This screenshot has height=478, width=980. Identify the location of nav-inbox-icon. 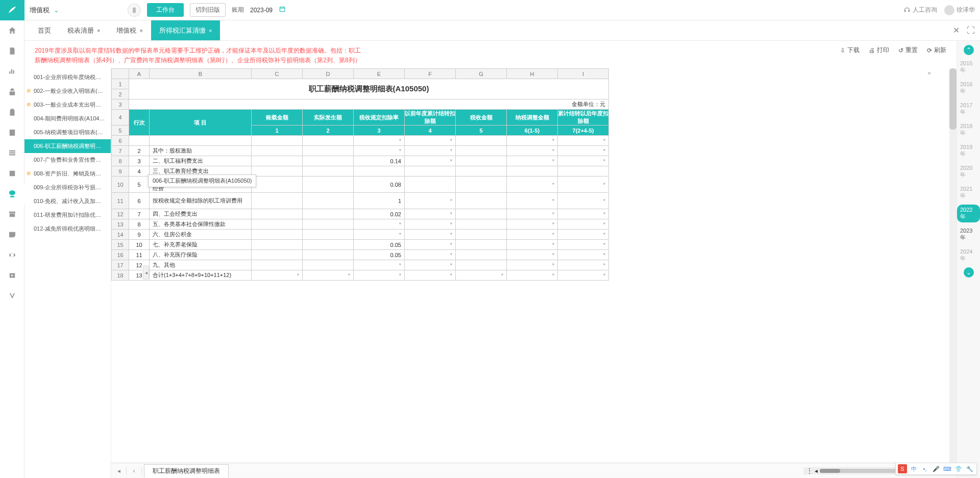
(12, 235).